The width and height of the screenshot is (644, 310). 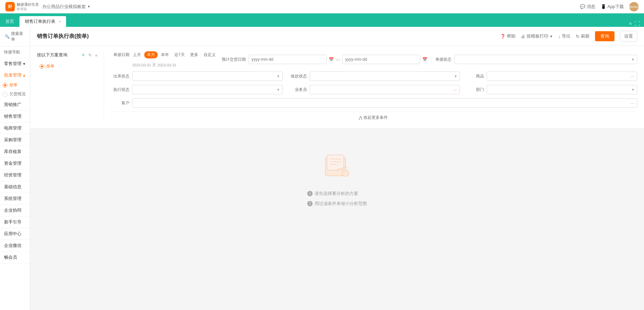 I want to click on hint-item-1: 1 请先选择要分析的方案, so click(x=337, y=194).